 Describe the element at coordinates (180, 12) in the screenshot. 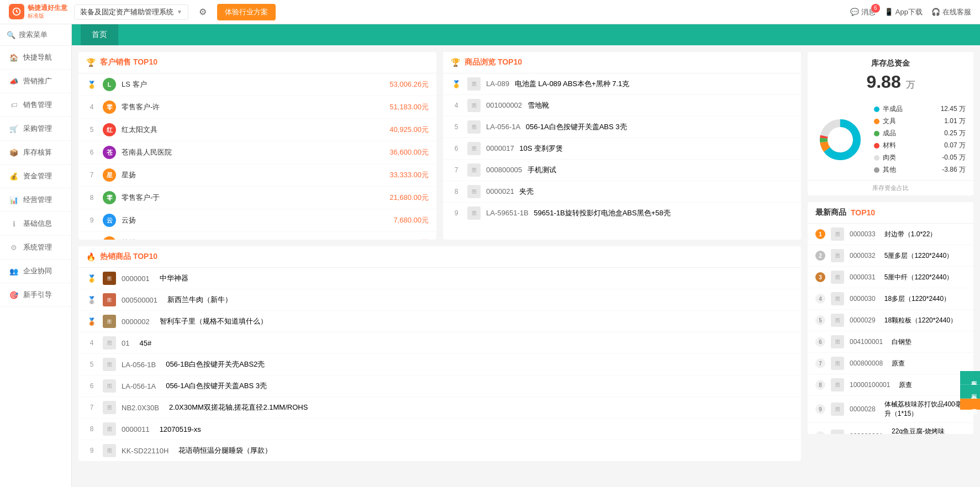

I see `chevron-down-icon: ▼` at that location.